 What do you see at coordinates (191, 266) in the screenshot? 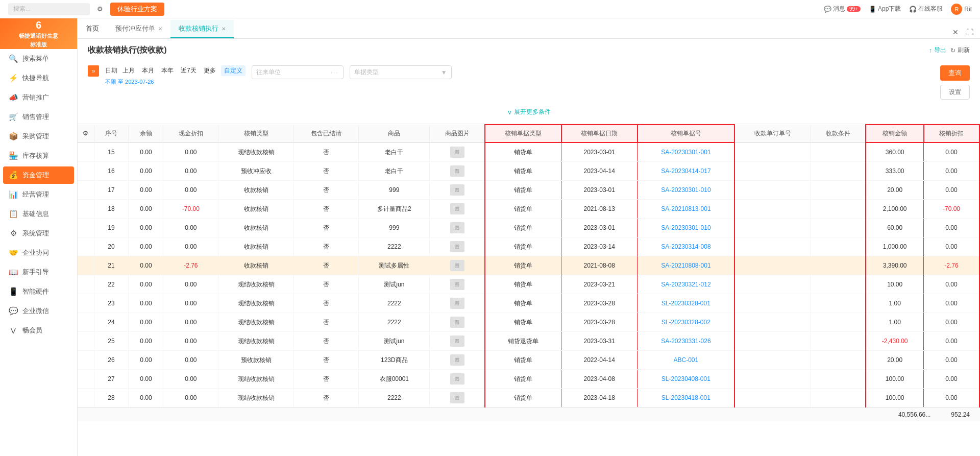
I see `td-cash-discount: -2.76` at bounding box center [191, 266].